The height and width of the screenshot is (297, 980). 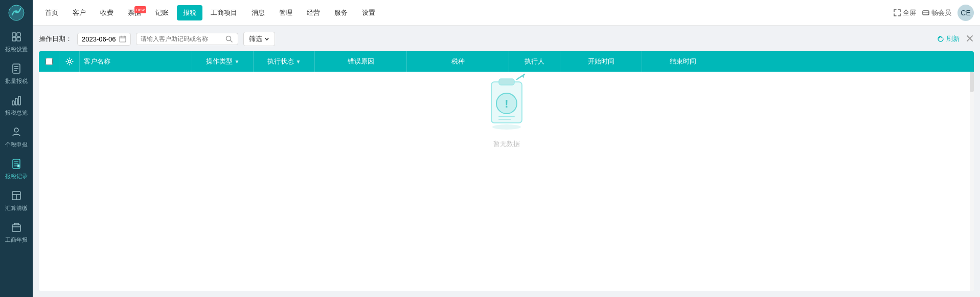 I want to click on select-all-checkbox, so click(x=49, y=61).